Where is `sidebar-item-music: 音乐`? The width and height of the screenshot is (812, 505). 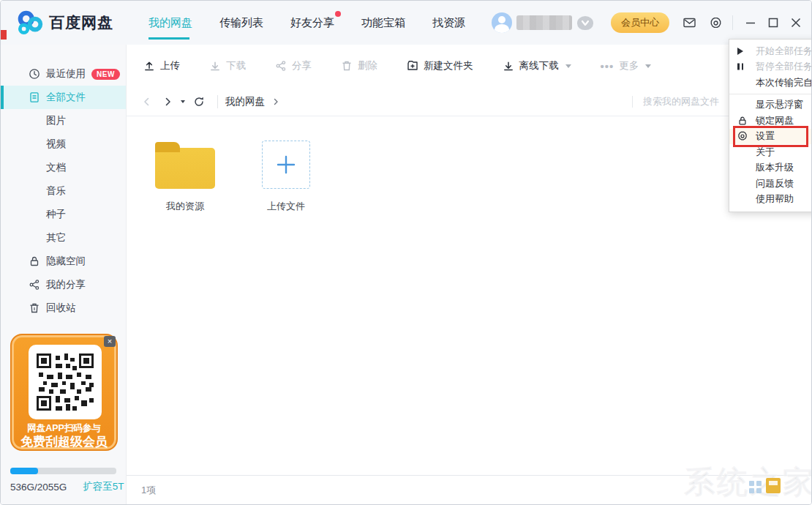
sidebar-item-music: 音乐 is located at coordinates (63, 191).